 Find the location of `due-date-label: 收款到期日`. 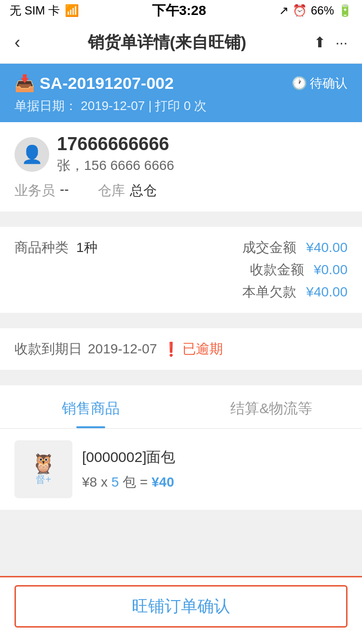

due-date-label: 收款到期日 is located at coordinates (48, 349).